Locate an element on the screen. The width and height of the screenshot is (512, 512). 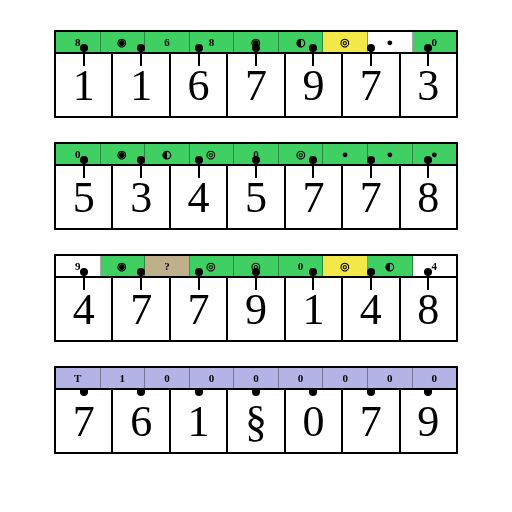
number-row: 4779148 is located at coordinates (256, 309).